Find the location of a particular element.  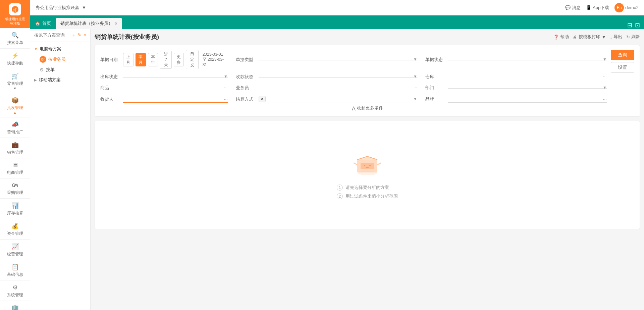

date-btn-this-year: 本年 is located at coordinates (153, 60).